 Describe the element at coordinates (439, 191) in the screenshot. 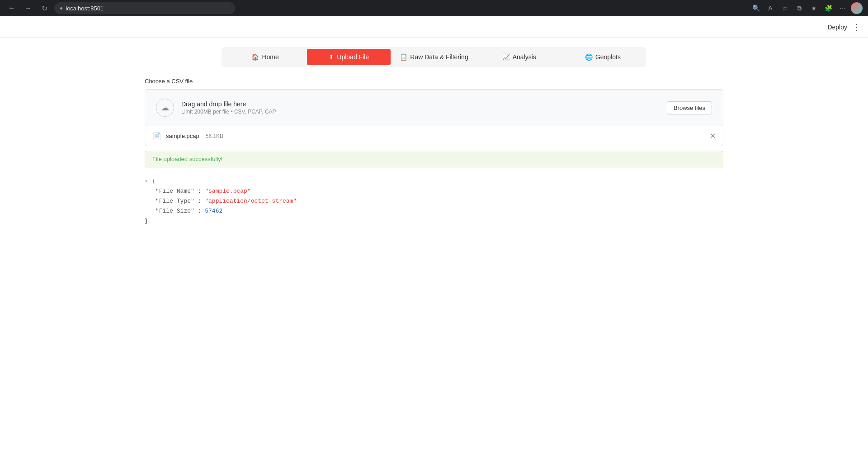

I see `json-row-filename: "File Name" : "sample.pcap"` at that location.